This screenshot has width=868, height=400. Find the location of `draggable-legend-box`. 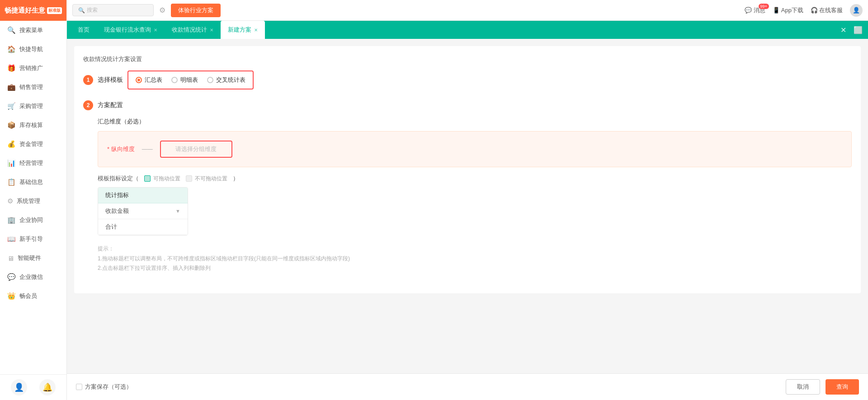

draggable-legend-box is located at coordinates (147, 179).